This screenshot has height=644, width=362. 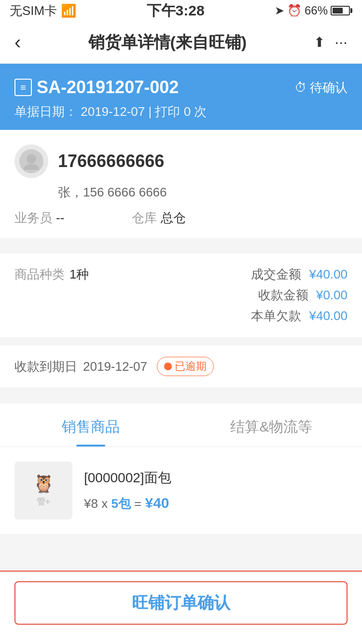 I want to click on location-icon: ➤, so click(x=279, y=11).